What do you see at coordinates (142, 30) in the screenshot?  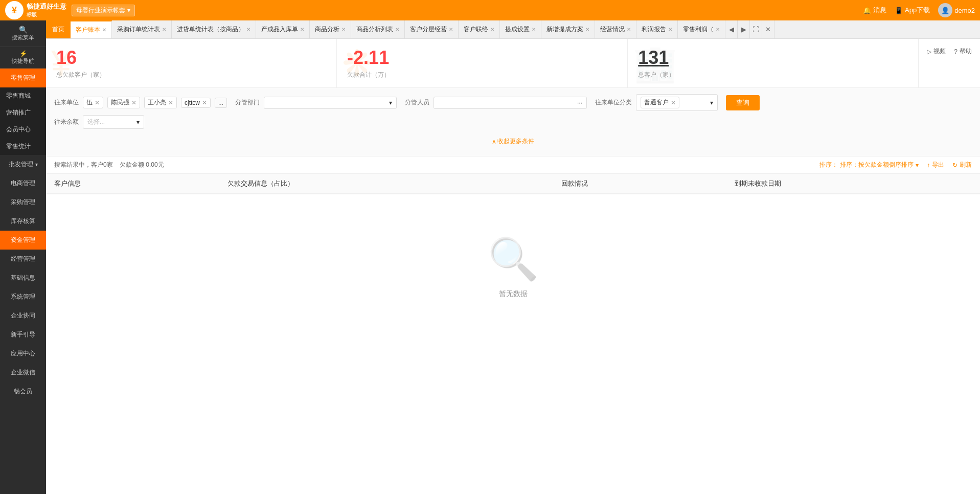 I see `tab-purchase-order: 采购订单统计表 ✕` at bounding box center [142, 30].